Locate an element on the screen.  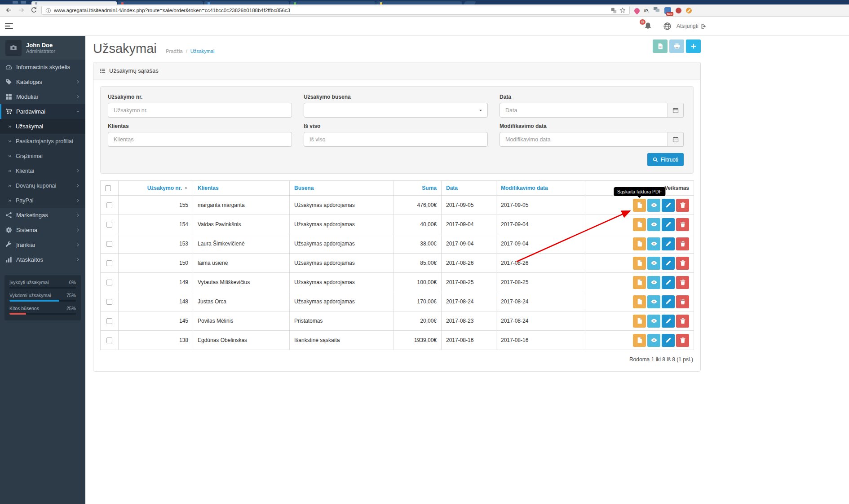
sidebar-subitem: PayPal is located at coordinates (43, 200).